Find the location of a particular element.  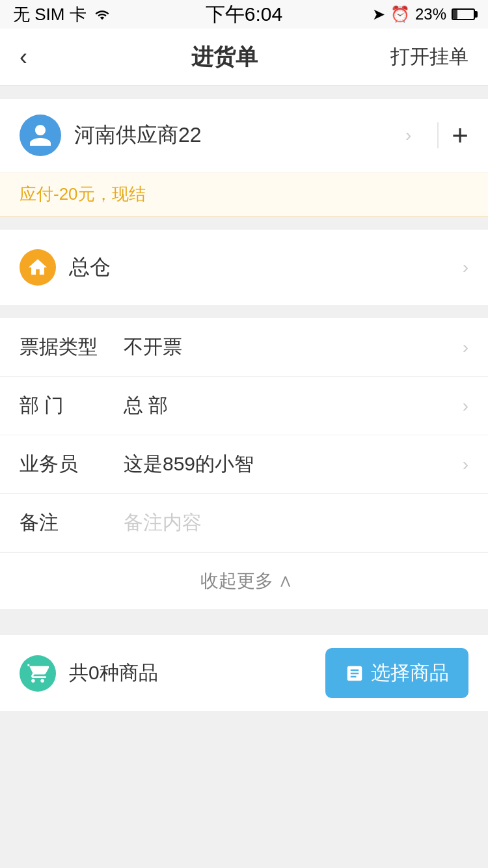

invoice-type-chevron-icon: › is located at coordinates (466, 347).